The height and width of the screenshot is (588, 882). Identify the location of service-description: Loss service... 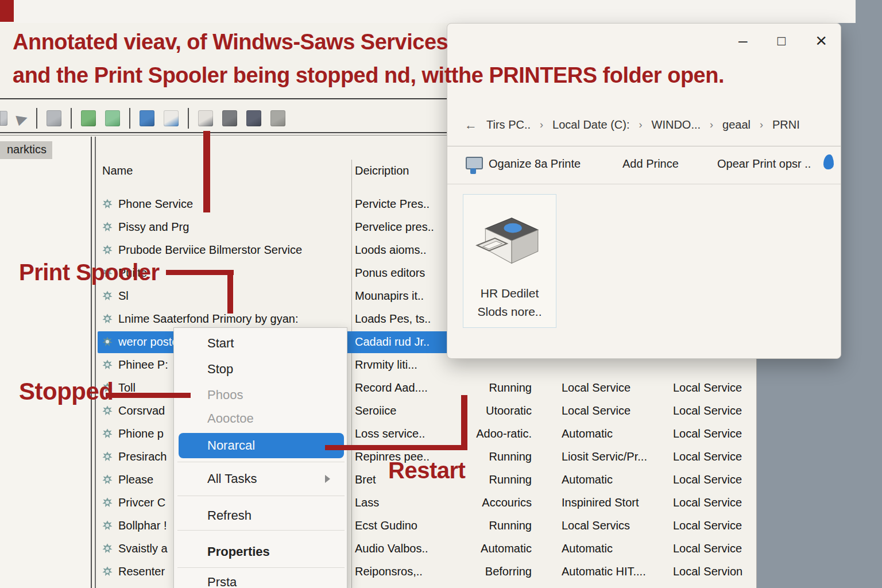
(390, 434).